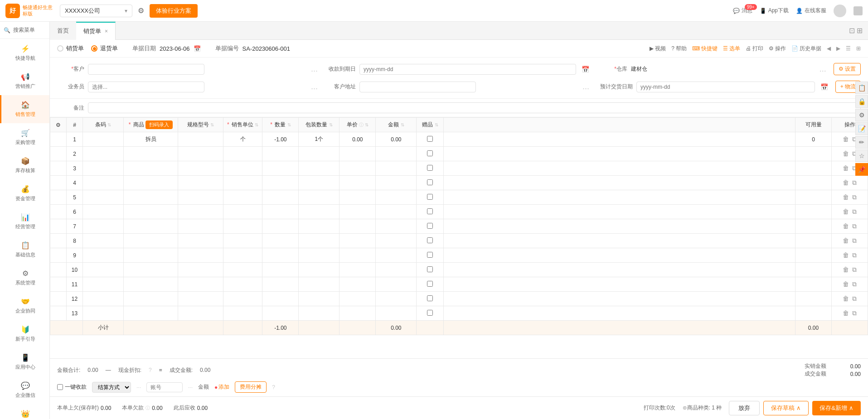 The width and height of the screenshot is (868, 419). What do you see at coordinates (786, 408) in the screenshot?
I see `save-draft-button: 保存草稿 ∧` at bounding box center [786, 408].